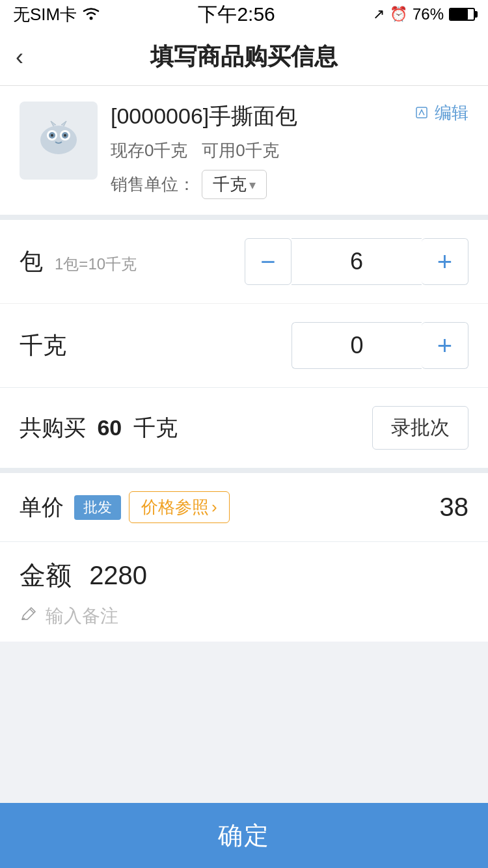  What do you see at coordinates (244, 262) in the screenshot?
I see `bao-input-row: 包 1包=10千克 − +` at bounding box center [244, 262].